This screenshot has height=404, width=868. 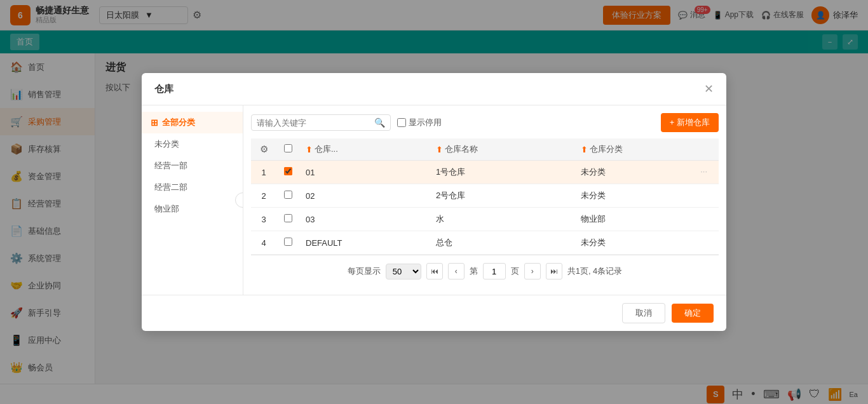 I want to click on close-icon: ✕, so click(x=709, y=89).